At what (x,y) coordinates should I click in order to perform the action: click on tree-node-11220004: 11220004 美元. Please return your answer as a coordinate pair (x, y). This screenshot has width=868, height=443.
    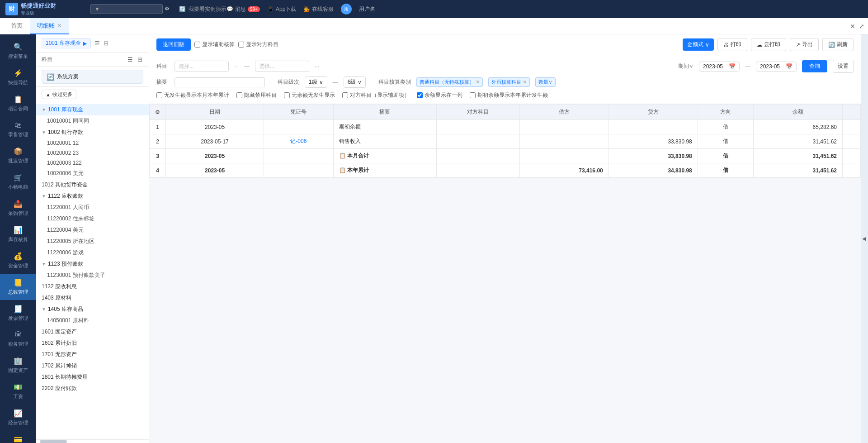
    Looking at the image, I should click on (92, 230).